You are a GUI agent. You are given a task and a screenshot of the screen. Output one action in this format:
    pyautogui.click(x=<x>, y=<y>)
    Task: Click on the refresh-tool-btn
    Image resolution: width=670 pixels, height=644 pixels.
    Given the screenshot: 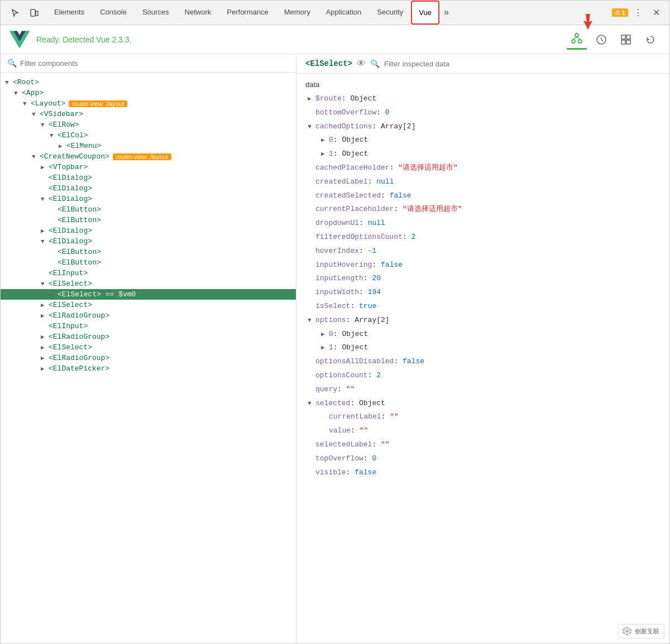 What is the action you would take?
    pyautogui.click(x=650, y=40)
    